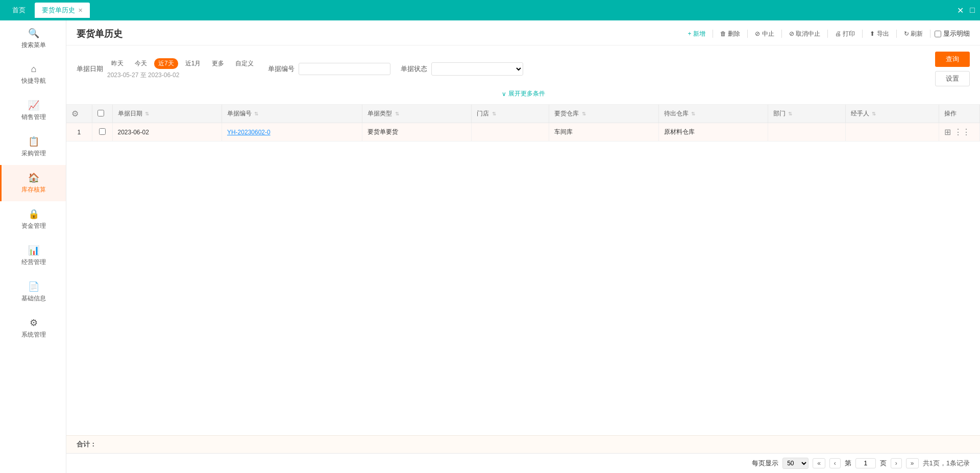 The image size is (980, 473). I want to click on sidebar-item-ops-mgmt: 📊 经营管理, so click(33, 255).